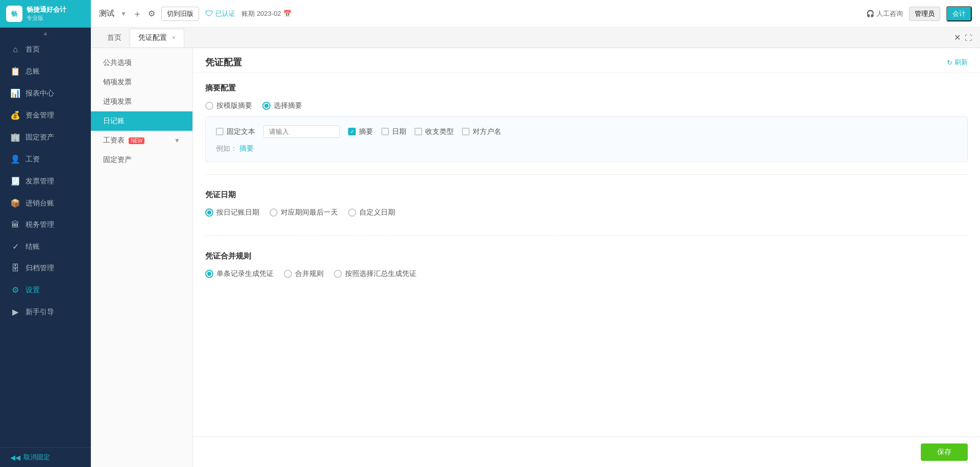 The height and width of the screenshot is (467, 980). Describe the element at coordinates (45, 72) in the screenshot. I see `sidebar-item-ledger: 📋 总账` at that location.